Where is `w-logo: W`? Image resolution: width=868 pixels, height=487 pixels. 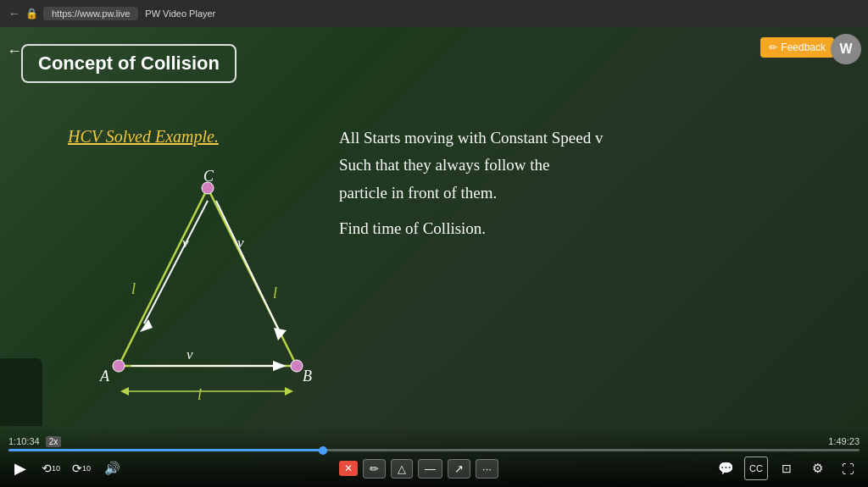
w-logo: W is located at coordinates (846, 49).